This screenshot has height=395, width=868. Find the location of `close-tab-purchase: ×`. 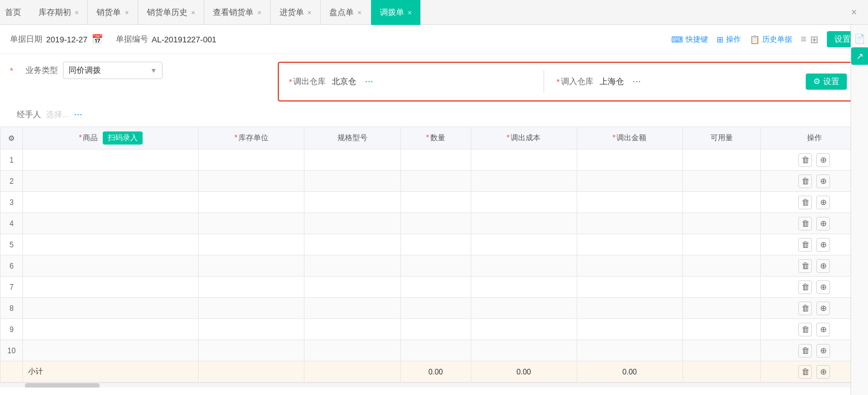

close-tab-purchase: × is located at coordinates (309, 12).